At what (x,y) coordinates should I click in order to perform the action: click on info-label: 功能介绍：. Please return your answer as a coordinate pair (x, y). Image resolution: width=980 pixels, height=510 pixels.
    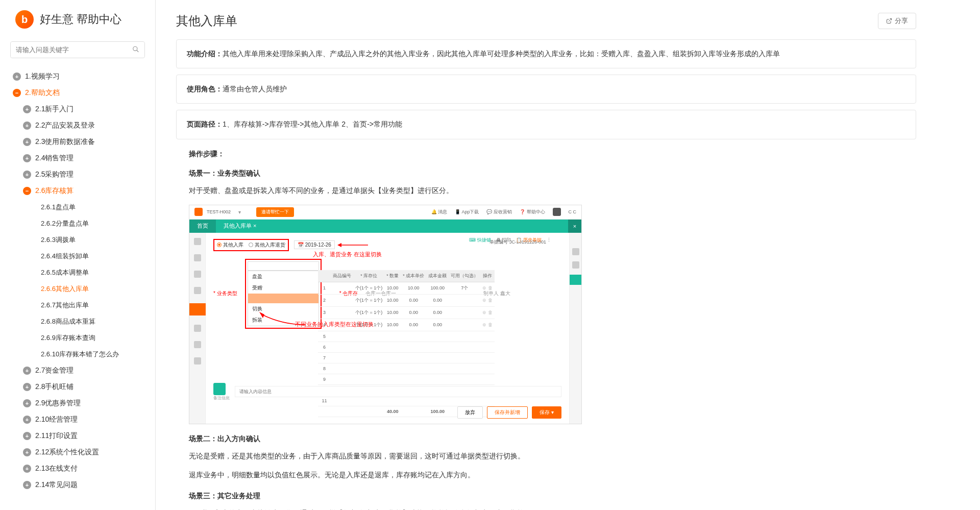
    Looking at the image, I should click on (205, 54).